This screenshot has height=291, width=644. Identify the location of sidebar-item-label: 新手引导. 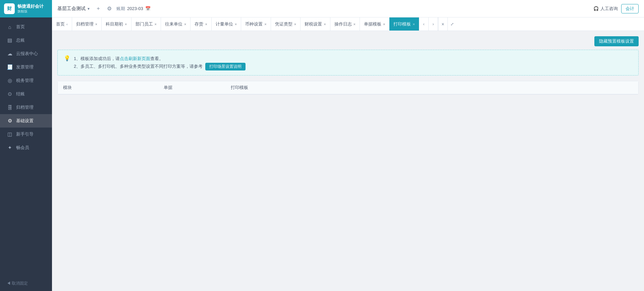
(25, 134).